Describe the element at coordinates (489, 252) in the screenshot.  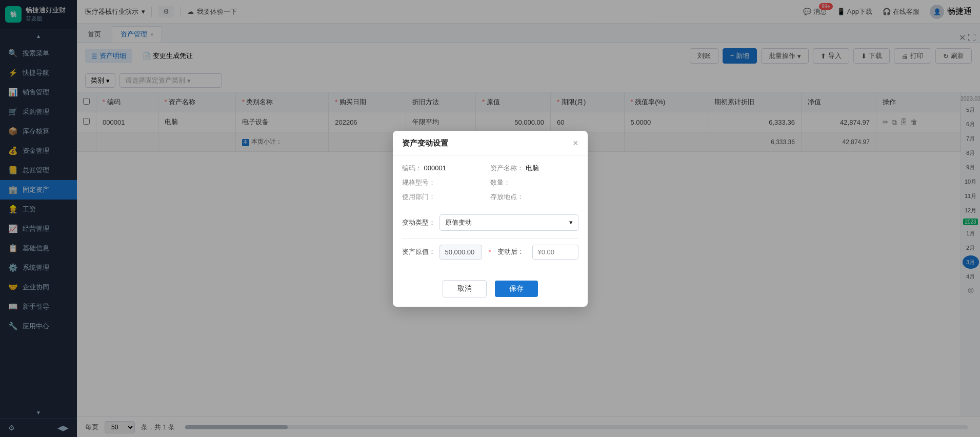
I see `required-star: *` at that location.